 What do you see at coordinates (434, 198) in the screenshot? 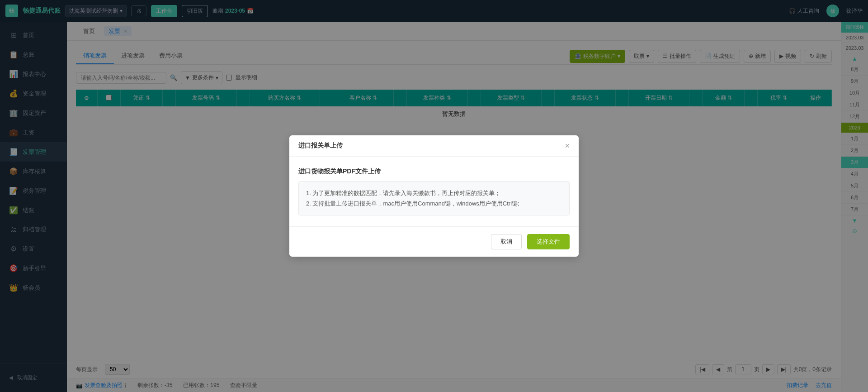
I see `modal-info-box: 1. 为了更加精准的数据匹配，请先录入海关缴款书，再上传对应的报关单； 2. 支…` at bounding box center [434, 198].